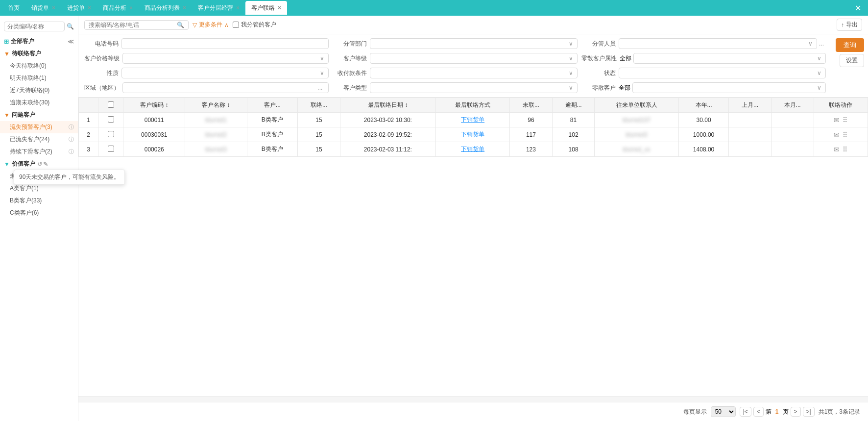 The image size is (868, 421). What do you see at coordinates (39, 213) in the screenshot?
I see `sidebar-item-c-class: C类客户(6)` at bounding box center [39, 213].